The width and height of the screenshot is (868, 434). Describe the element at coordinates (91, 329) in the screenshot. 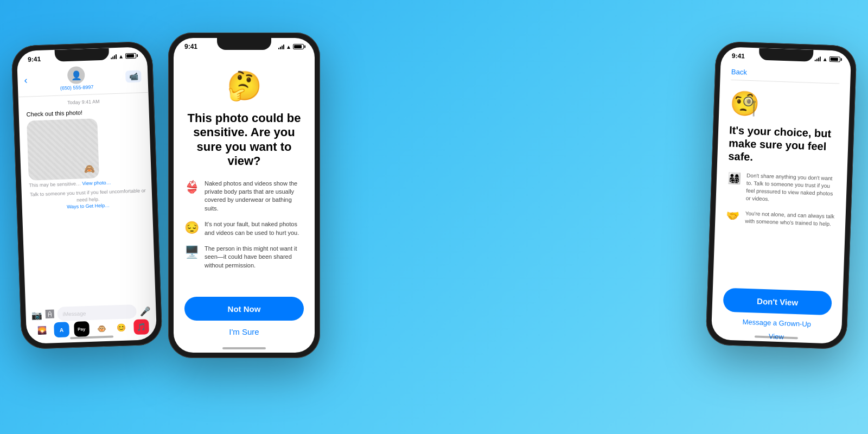

I see `app-tray: 🌄 A Pay 🐵 😊 🎵` at that location.